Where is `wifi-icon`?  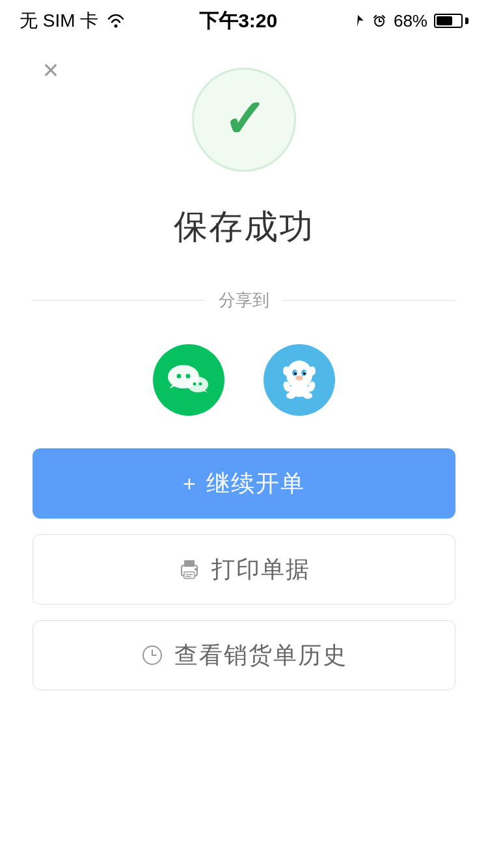 wifi-icon is located at coordinates (116, 21).